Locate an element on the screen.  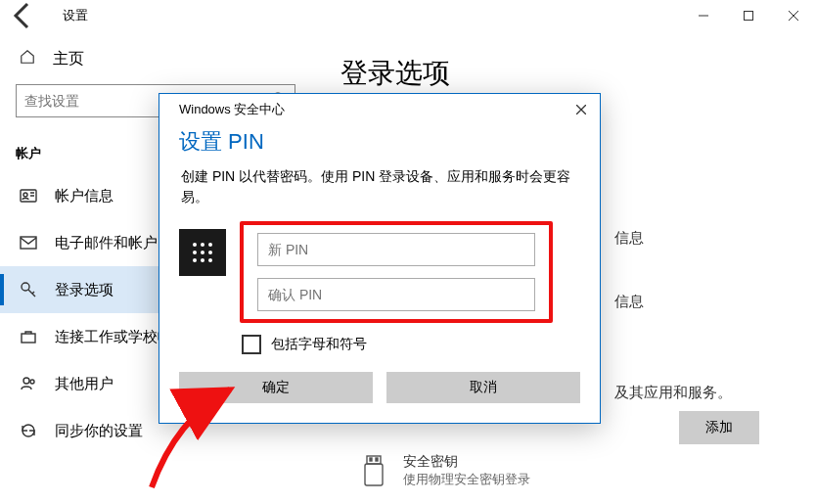
dialog-title: Windows 安全中心 is located at coordinates (232, 110).